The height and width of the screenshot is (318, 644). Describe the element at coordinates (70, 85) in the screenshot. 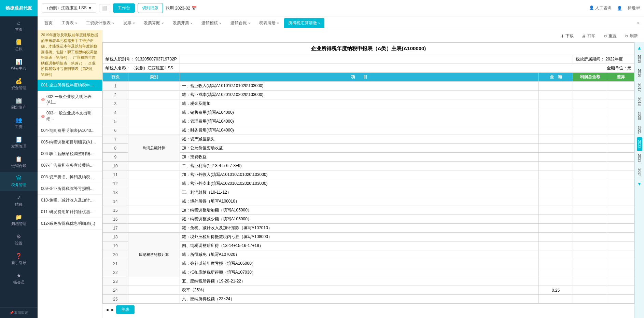

I see `menu-item-001: 001-企业所得税年度纳税申...` at that location.